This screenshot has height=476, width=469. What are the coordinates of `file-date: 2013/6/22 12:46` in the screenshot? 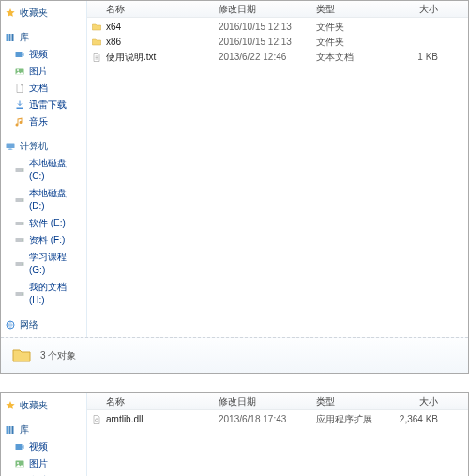 It's located at (267, 57).